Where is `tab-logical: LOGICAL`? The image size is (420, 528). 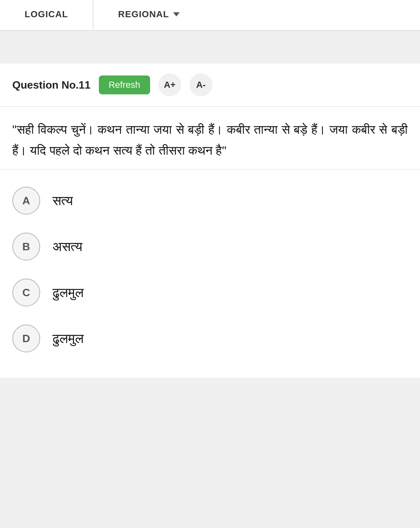 tab-logical: LOGICAL is located at coordinates (47, 15).